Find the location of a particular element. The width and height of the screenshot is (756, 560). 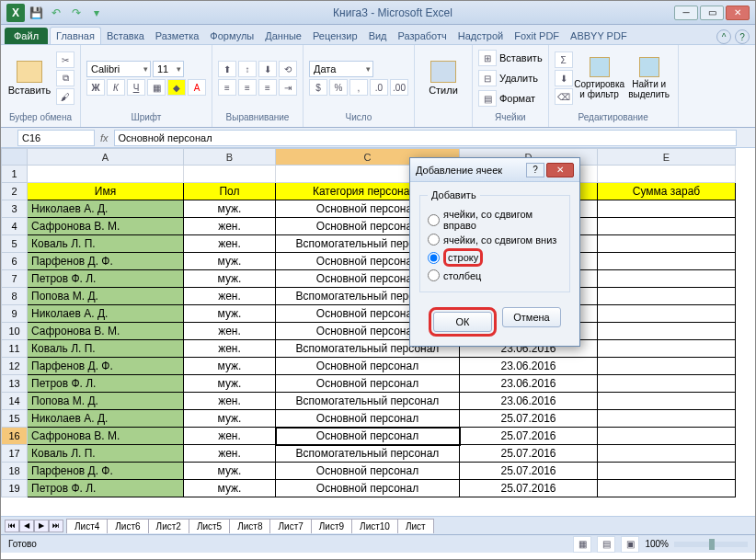

tab-home: Главная is located at coordinates (75, 35).